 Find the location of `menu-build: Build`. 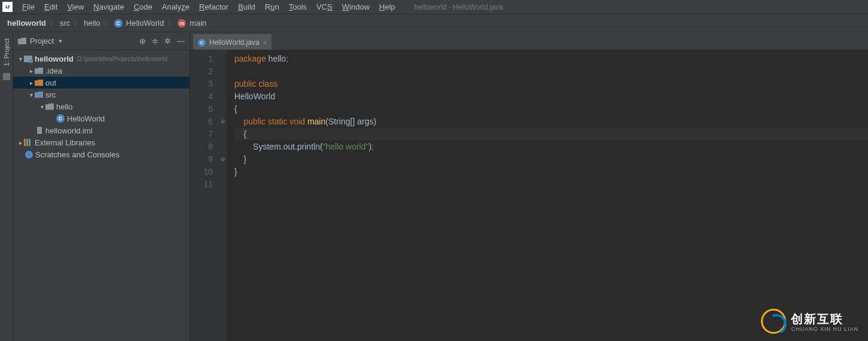

menu-build: Build is located at coordinates (246, 7).